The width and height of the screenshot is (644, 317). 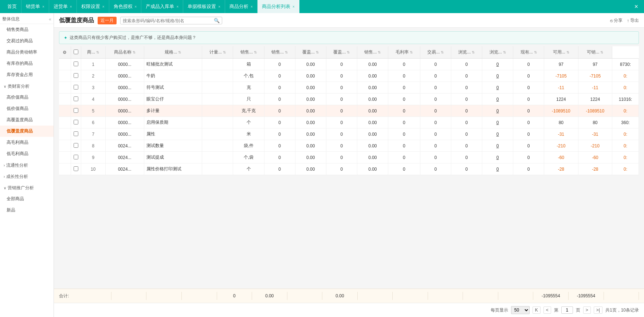 What do you see at coordinates (241, 7) in the screenshot?
I see `nav-tab-product-analysis: 商品分析 ×` at bounding box center [241, 7].